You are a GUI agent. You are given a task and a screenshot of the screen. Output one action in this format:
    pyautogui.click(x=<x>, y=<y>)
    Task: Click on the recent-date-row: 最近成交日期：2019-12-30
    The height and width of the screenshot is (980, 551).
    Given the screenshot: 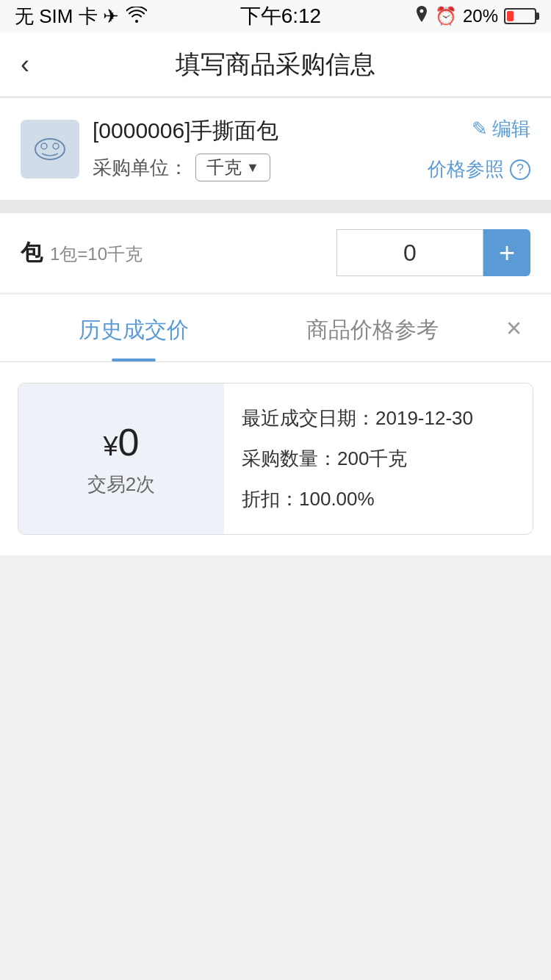 What is the action you would take?
    pyautogui.click(x=378, y=419)
    